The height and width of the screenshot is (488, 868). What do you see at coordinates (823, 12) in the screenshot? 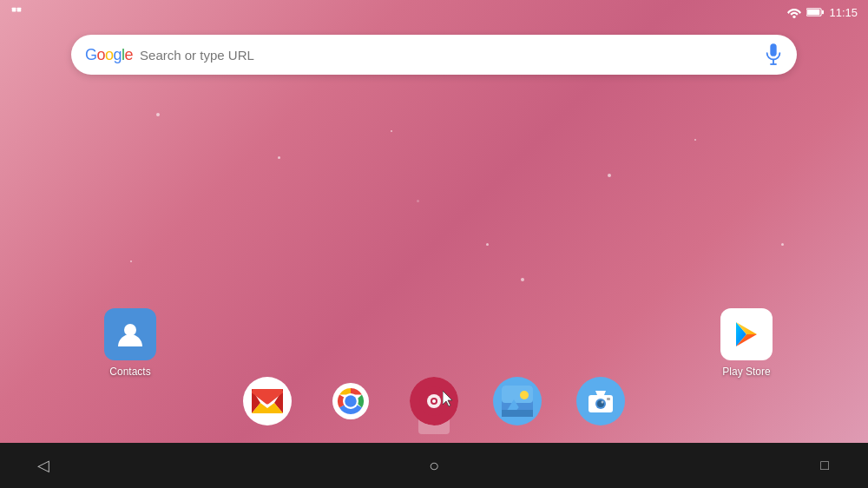
I see `status-right-icons: 11:15` at bounding box center [823, 12].